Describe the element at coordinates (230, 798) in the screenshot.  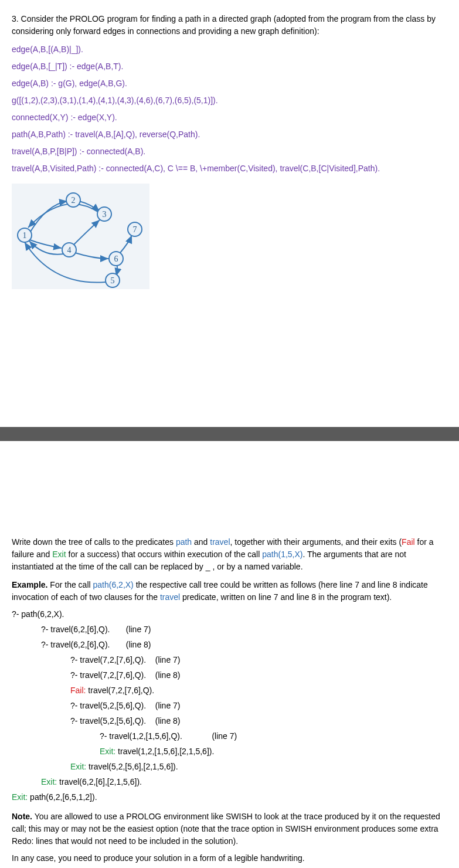
I see `tree-line: Exit: path(6,2,[6,5,1,2]).` at that location.